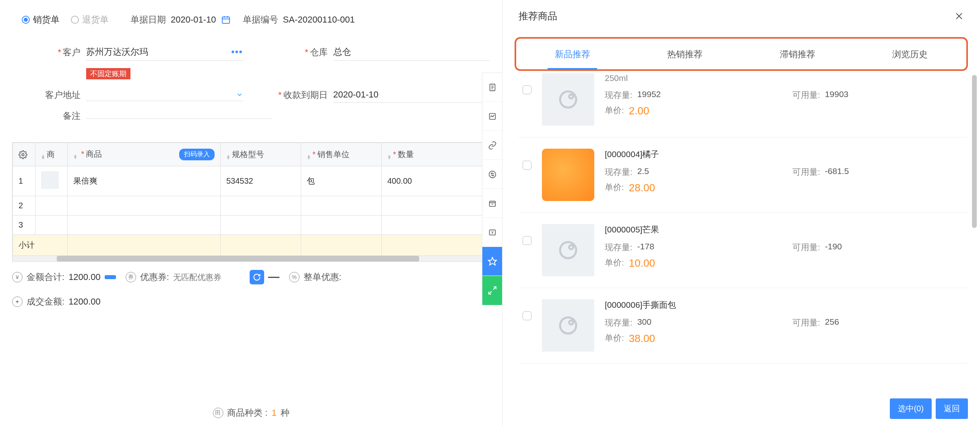  I want to click on doc-no-field: 单据编号 SA-20200110-001, so click(299, 20).